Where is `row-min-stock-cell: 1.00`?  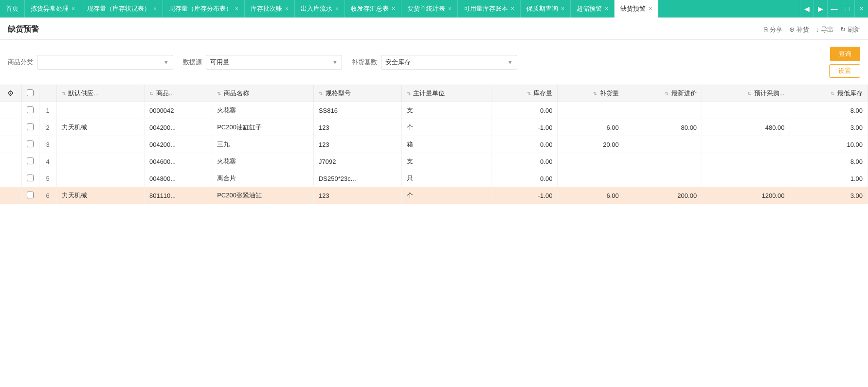
row-min-stock-cell: 1.00 is located at coordinates (829, 179).